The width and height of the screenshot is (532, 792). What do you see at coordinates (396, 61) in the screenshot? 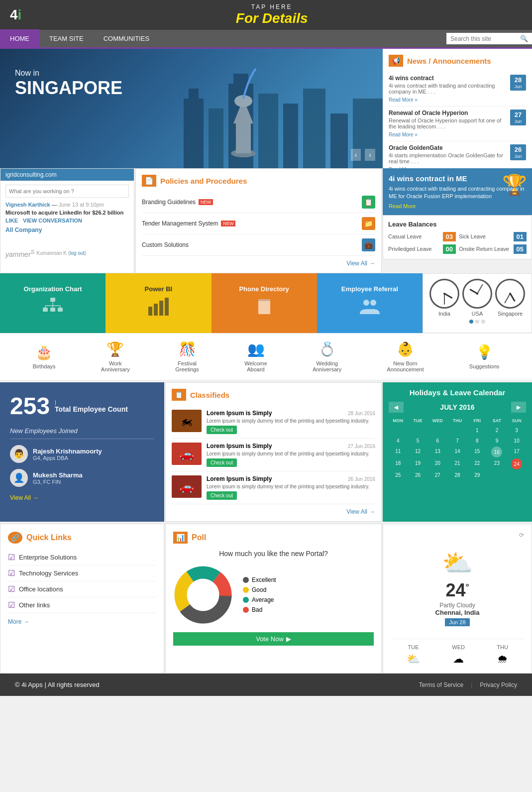
I see `news-megaphone-icon: 📢` at bounding box center [396, 61].